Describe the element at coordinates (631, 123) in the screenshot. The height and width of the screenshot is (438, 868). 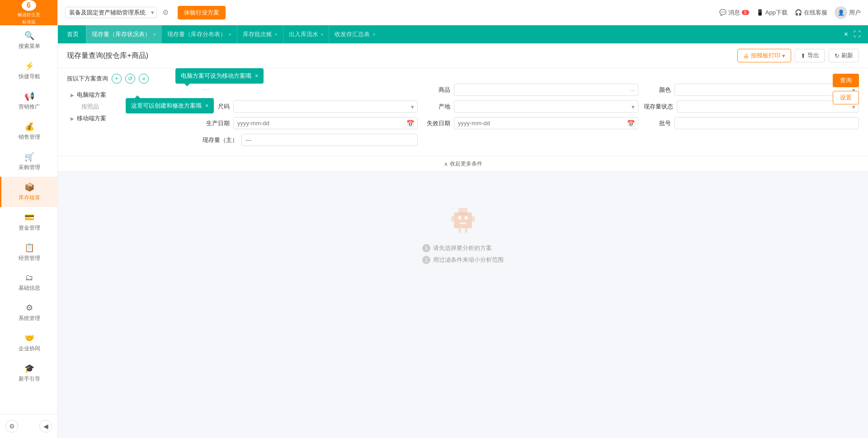
I see `calendar2-icon: 📅` at that location.